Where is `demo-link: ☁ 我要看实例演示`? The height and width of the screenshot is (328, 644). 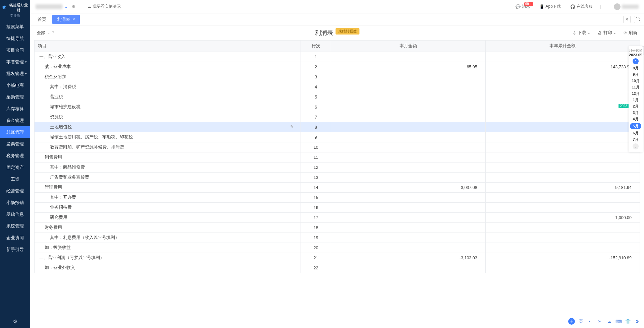
demo-link: ☁ 我要看实例演示 is located at coordinates (104, 7).